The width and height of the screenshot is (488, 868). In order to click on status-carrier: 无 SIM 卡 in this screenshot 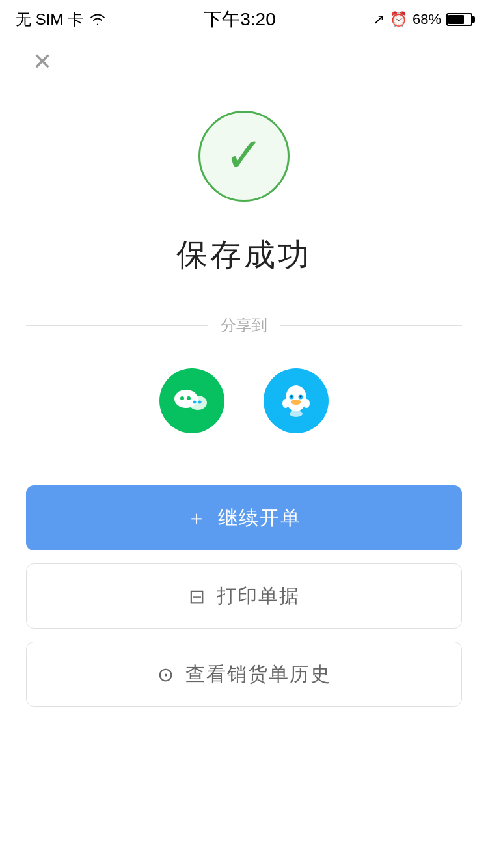, I will do `click(61, 20)`.